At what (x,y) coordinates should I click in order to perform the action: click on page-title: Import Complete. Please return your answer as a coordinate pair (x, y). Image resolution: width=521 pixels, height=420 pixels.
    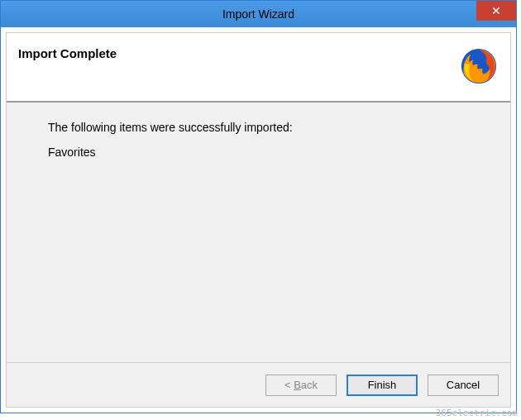
    Looking at the image, I should click on (68, 53).